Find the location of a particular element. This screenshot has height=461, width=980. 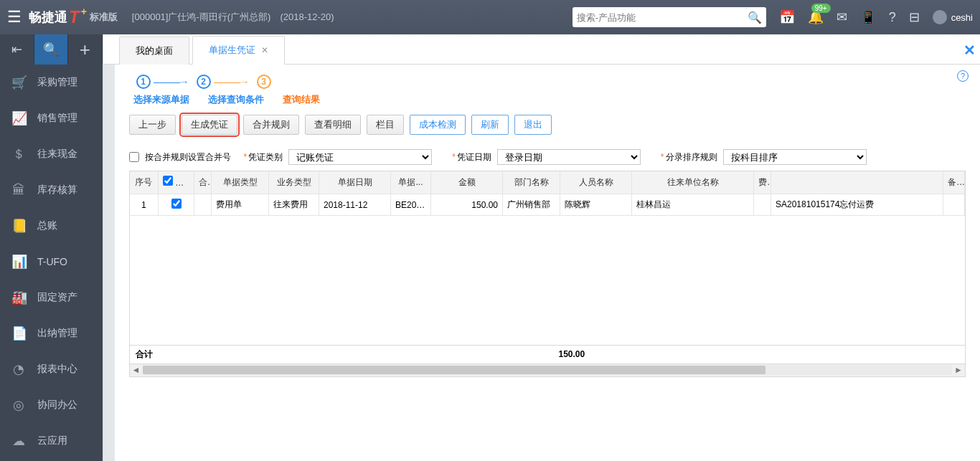

table-row: 1 费用单 往来费用 2018-11-12 BE201... 150.00 广州… is located at coordinates (547, 205).